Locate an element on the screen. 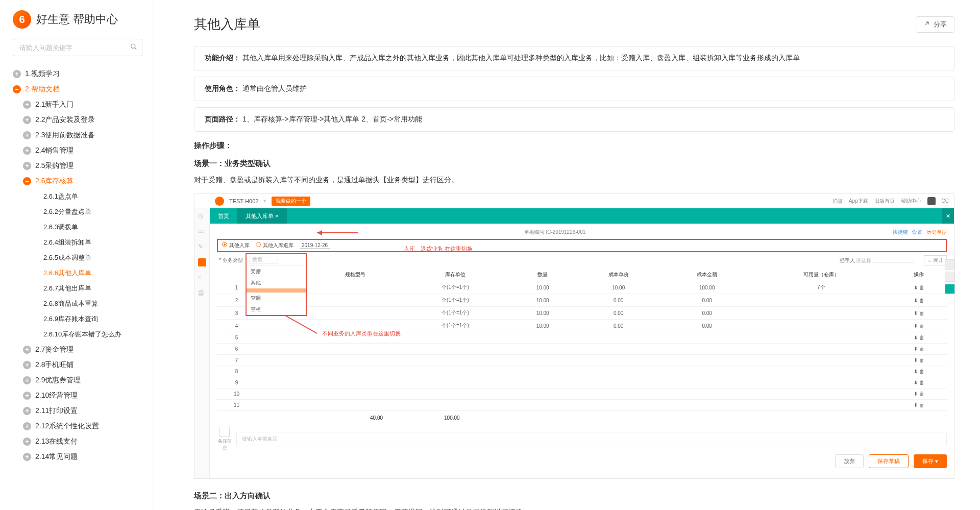 This screenshot has width=980, height=510. share-button: 分享 is located at coordinates (935, 25).